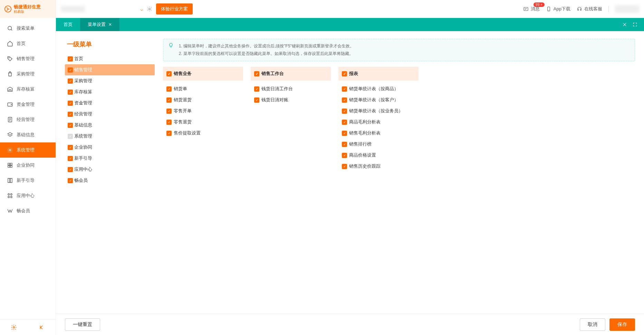 The image size is (644, 335). Describe the element at coordinates (110, 92) in the screenshot. I see `level1-item: ✓库存核算` at that location.